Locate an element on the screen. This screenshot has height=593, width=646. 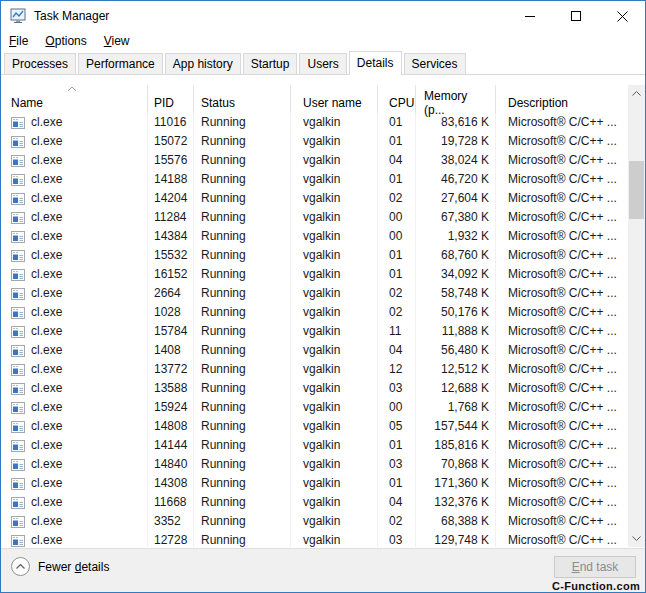
memory-cell: 70,868 K is located at coordinates (456, 464).